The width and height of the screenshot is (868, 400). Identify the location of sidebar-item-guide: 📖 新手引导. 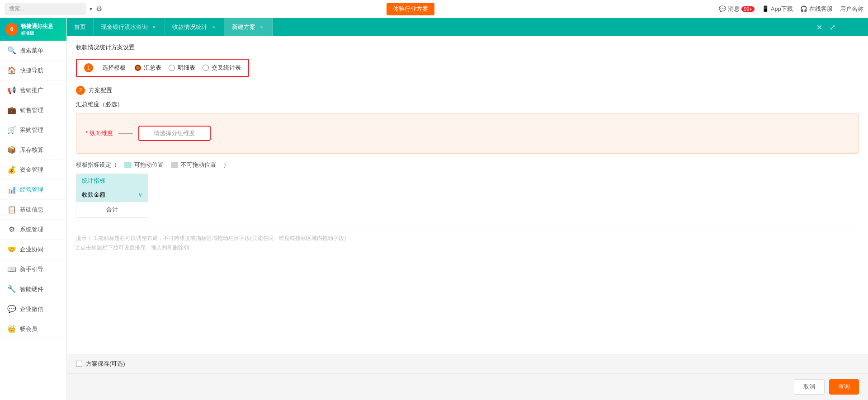
(33, 269).